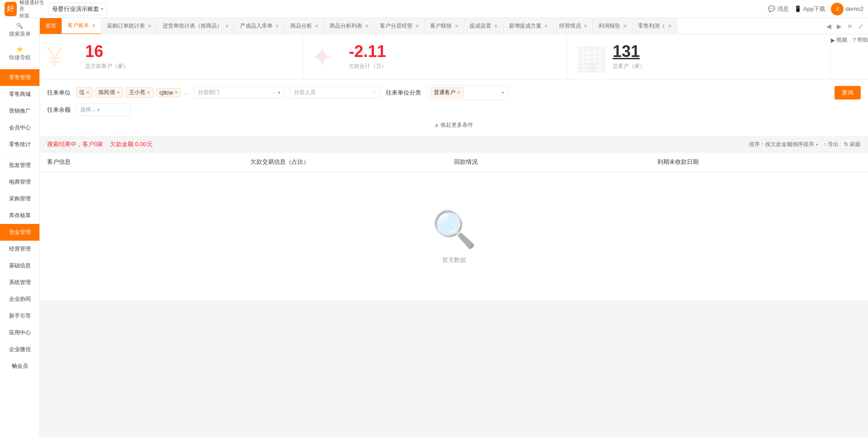 The width and height of the screenshot is (868, 437). What do you see at coordinates (783, 145) in the screenshot?
I see `sort-selector: 排序：按欠款金额倒序排序 ▾` at bounding box center [783, 145].